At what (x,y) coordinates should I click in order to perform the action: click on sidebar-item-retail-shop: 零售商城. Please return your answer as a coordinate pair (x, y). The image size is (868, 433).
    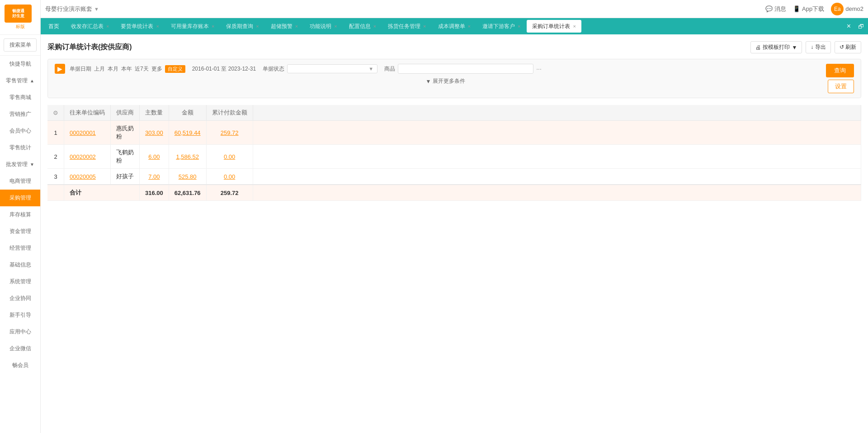
    Looking at the image, I should click on (20, 98).